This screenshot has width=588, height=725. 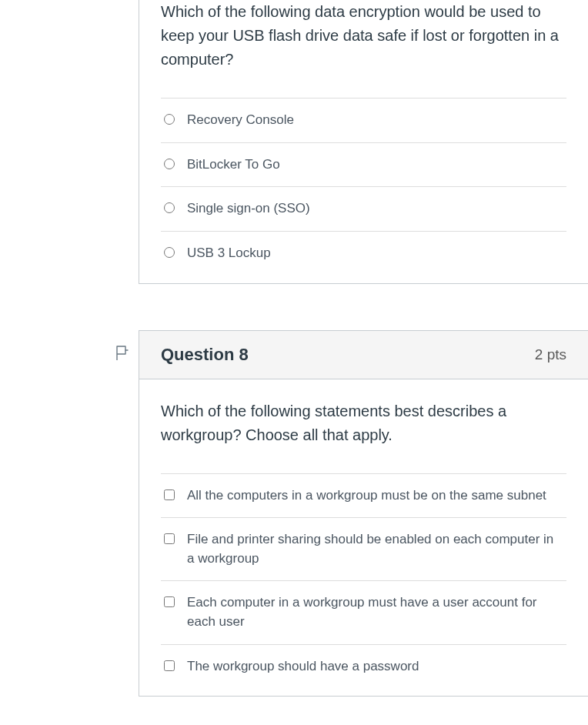 What do you see at coordinates (205, 355) in the screenshot?
I see `question-title: Question 8` at bounding box center [205, 355].